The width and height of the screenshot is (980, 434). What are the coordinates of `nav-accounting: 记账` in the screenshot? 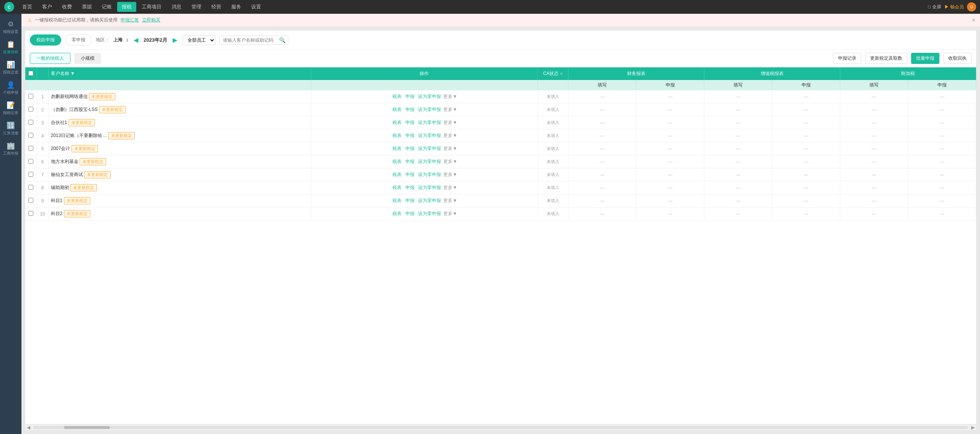 It's located at (107, 7).